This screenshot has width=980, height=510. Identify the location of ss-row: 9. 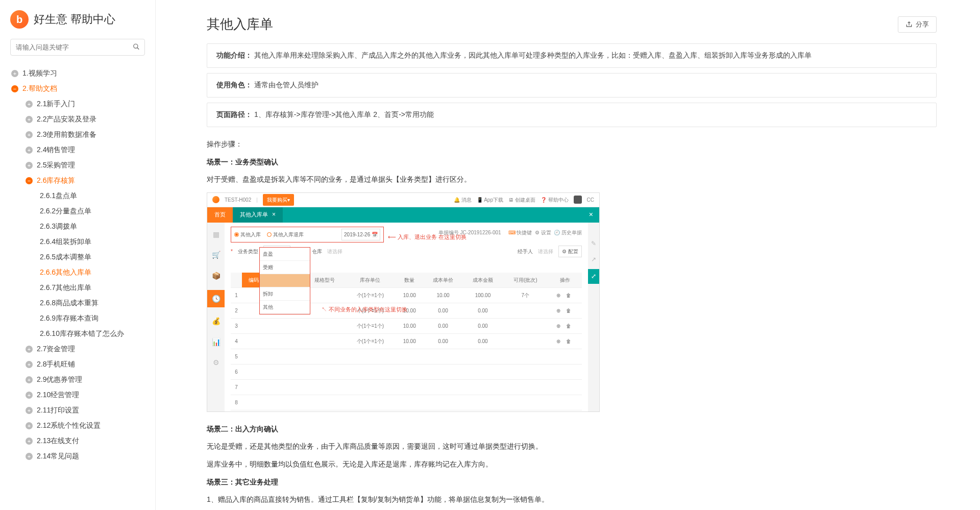
(406, 411).